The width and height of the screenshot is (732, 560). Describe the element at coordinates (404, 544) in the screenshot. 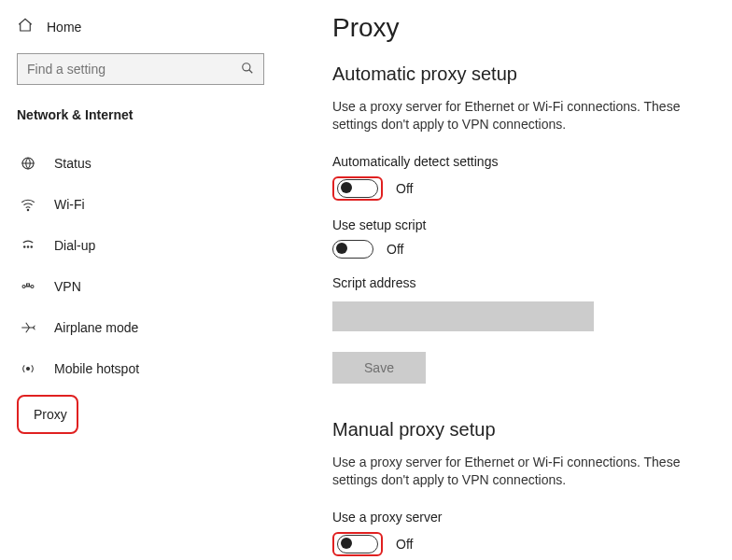

I see `use-proxy-state: Off` at that location.